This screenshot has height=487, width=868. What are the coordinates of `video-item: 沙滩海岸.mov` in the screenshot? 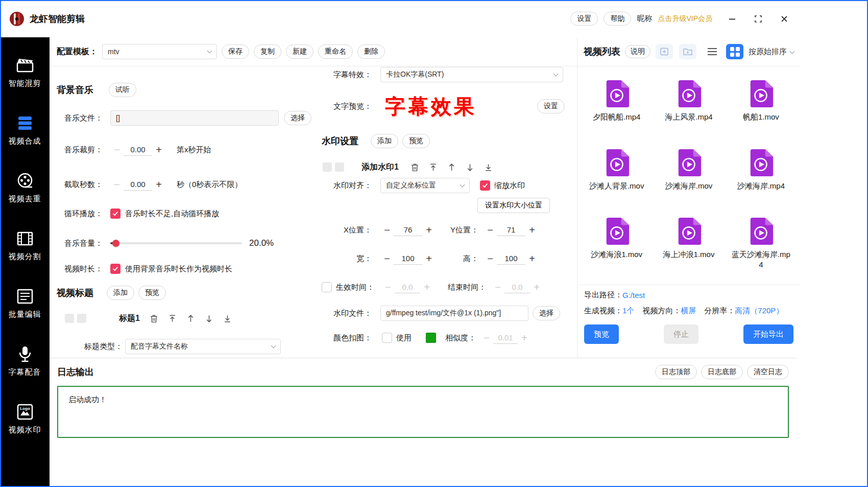 It's located at (688, 170).